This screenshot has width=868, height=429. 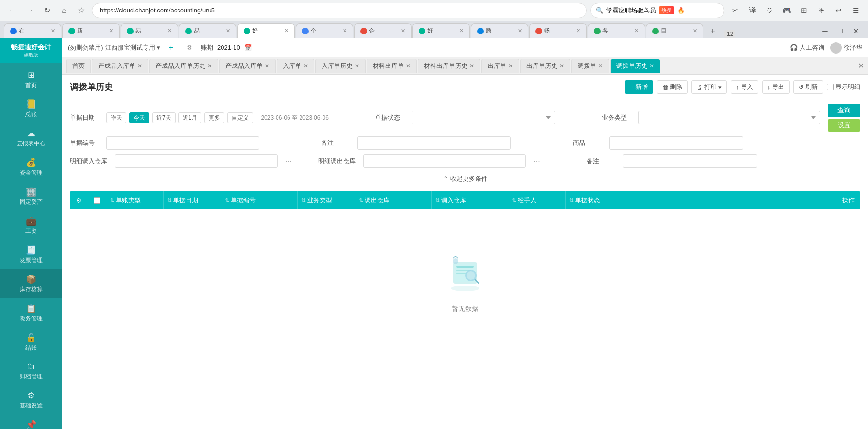 What do you see at coordinates (139, 118) in the screenshot?
I see `date-btn-today: 今天` at bounding box center [139, 118].